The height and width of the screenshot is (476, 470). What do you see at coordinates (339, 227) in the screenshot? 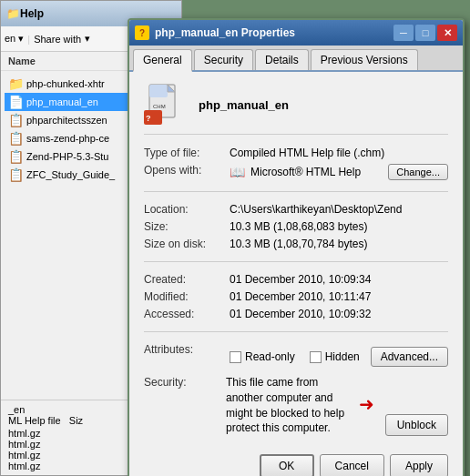
I see `size-value: 10.3 MB (1,08,68,083 bytes)` at bounding box center [339, 227].